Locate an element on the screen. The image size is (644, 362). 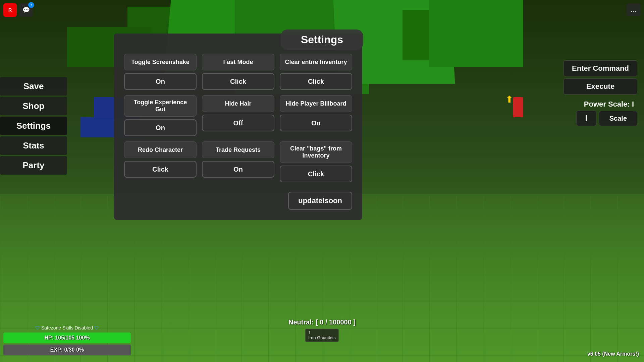
fastmode-value-button: Click is located at coordinates (238, 81).